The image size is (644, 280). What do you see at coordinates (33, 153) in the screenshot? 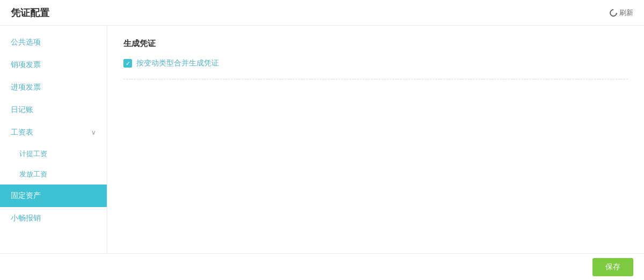
I see `sidebar-item-label: 计提工资` at bounding box center [33, 153].